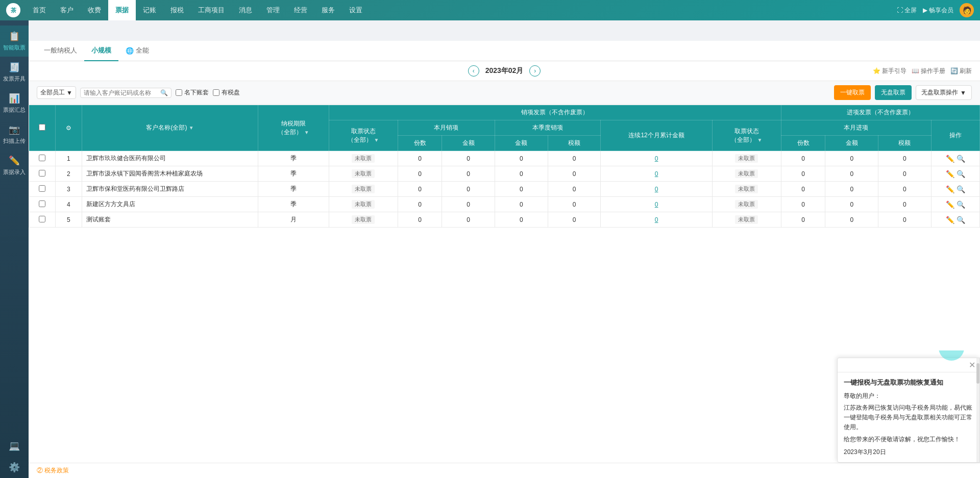  What do you see at coordinates (94, 10) in the screenshot?
I see `nav-fee: 收费` at bounding box center [94, 10].